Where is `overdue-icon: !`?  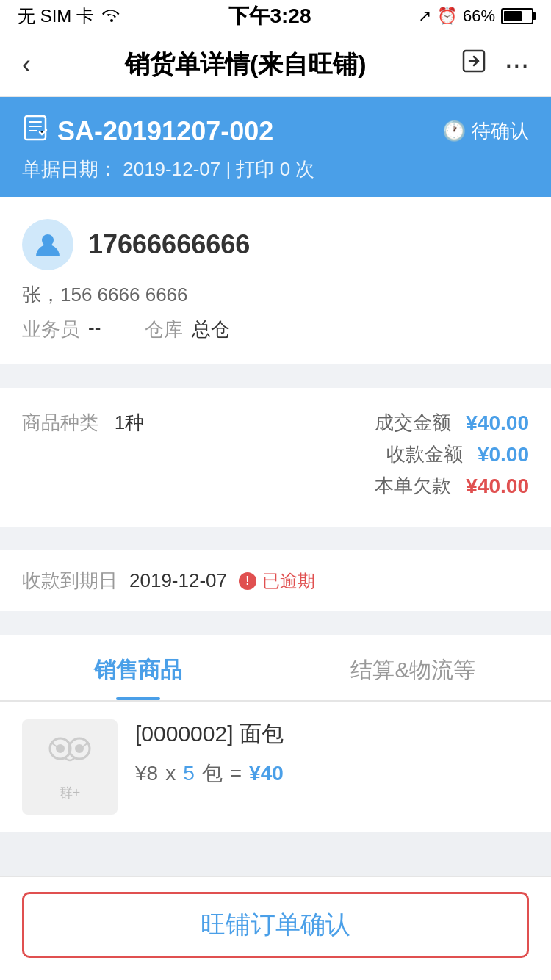
overdue-icon: ! is located at coordinates (248, 581).